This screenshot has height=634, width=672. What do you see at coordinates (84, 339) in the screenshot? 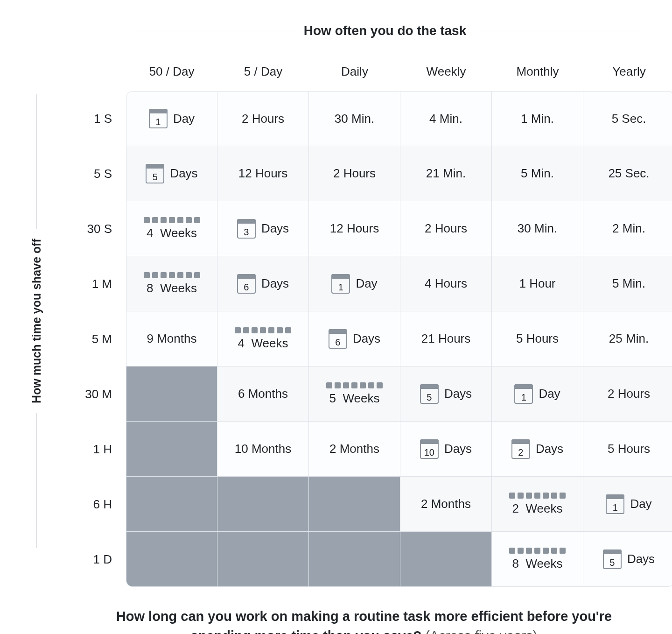
I see `row-header: 5 M` at bounding box center [84, 339].